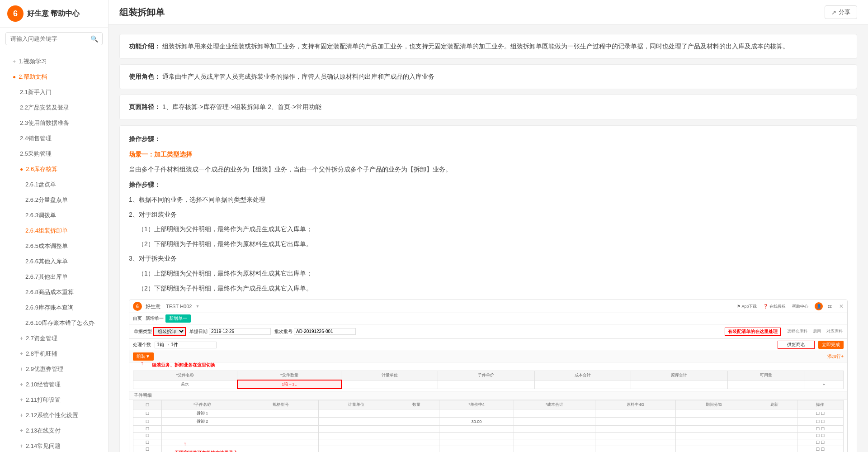  I want to click on sidebar-item-stock-err: 2.6.10库存账本错了怎么办, so click(54, 323).